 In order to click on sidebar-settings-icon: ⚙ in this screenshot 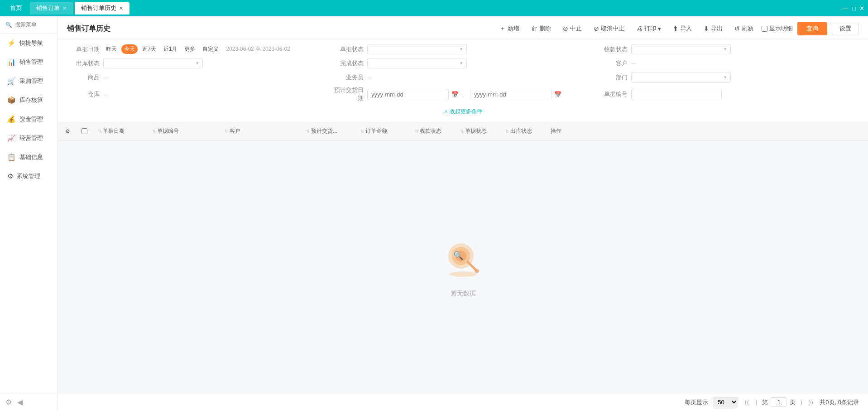, I will do `click(9, 402)`.